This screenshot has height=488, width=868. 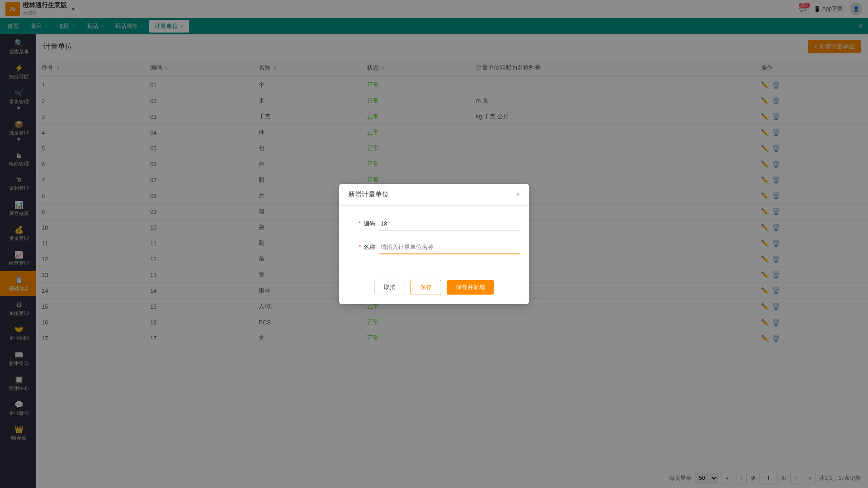 What do you see at coordinates (434, 289) in the screenshot?
I see `modal-footer: 取消 保存 保存并新增` at bounding box center [434, 289].